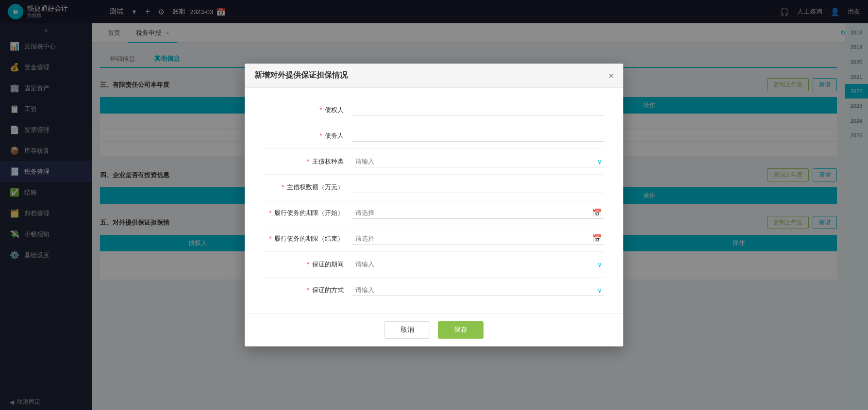 This screenshot has height=410, width=868. Describe the element at coordinates (601, 290) in the screenshot. I see `guarantee-method-dropdown-icon: ∨` at that location.